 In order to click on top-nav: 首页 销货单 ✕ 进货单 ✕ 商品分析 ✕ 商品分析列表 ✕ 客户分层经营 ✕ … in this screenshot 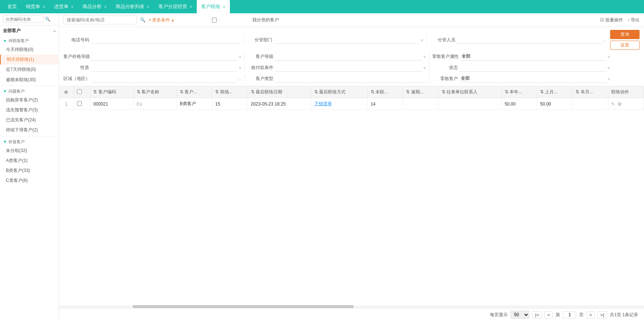, I will do `click(322, 7)`.